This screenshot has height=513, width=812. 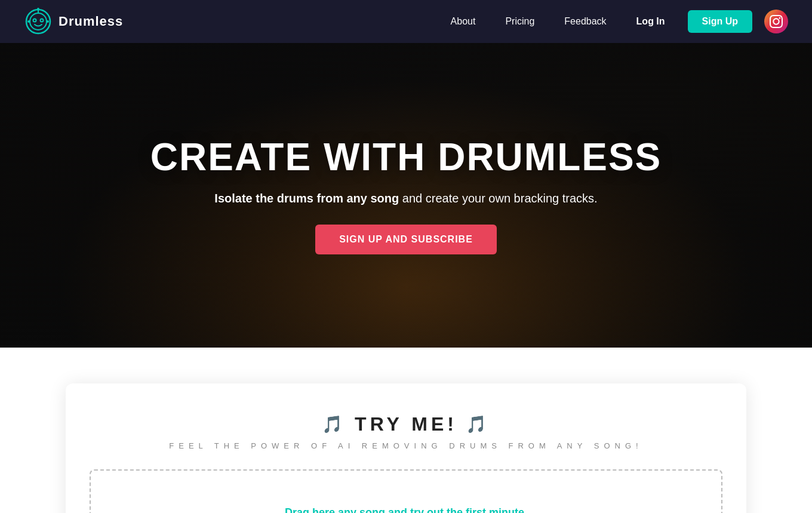 I want to click on instagram-button, so click(x=776, y=21).